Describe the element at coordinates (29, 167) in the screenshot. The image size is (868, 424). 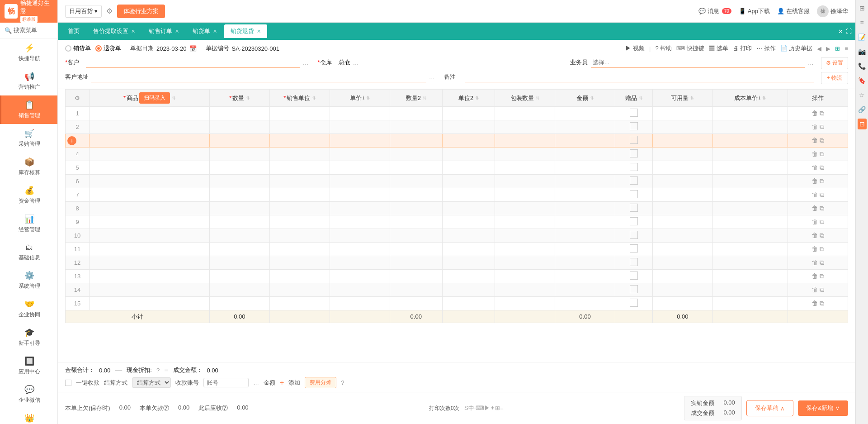
I see `sidebar-item-inventory: 📦 库存核算` at that location.